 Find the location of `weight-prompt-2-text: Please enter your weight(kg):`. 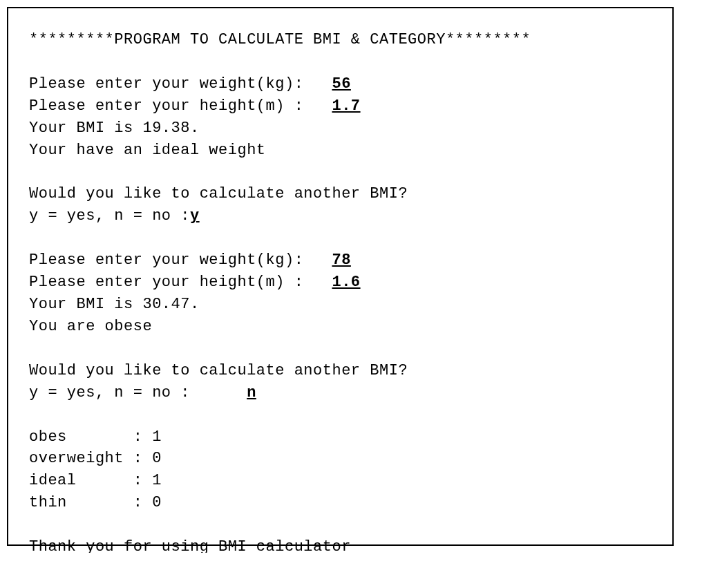

weight-prompt-2-text: Please enter your weight(kg): is located at coordinates (180, 260).